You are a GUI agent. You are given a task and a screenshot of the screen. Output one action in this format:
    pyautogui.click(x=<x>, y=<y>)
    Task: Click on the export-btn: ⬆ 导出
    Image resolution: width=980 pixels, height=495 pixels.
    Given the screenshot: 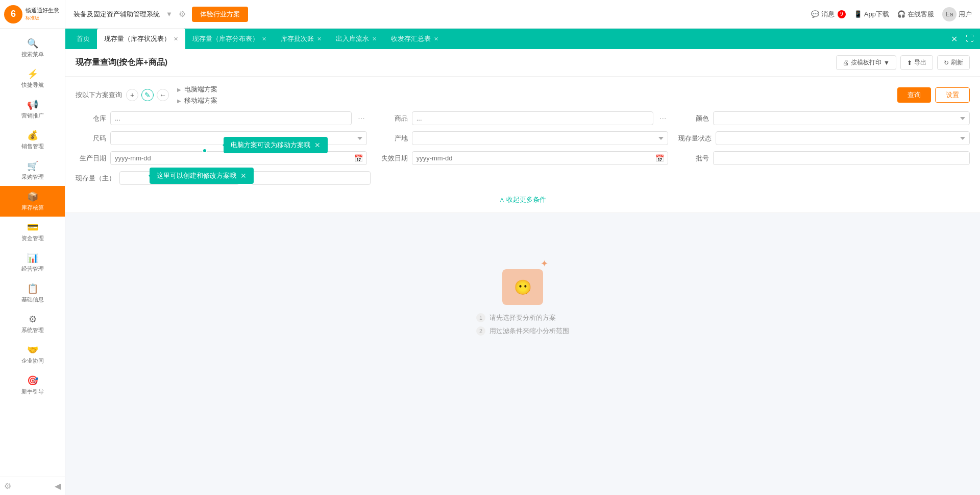 What is the action you would take?
    pyautogui.click(x=917, y=62)
    